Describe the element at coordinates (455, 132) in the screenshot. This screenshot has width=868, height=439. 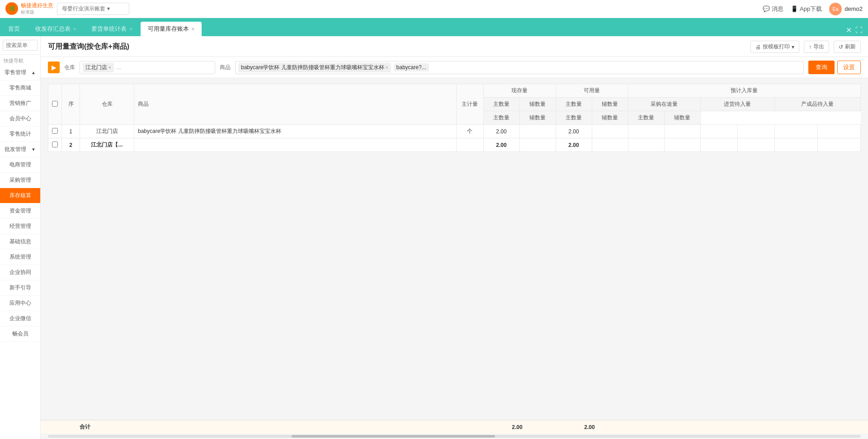
I see `table-row: 1 江北门店 babycare学饮杯 儿童防摔防撞吸管杯重力球吸嘴杯宝宝水杯 个…` at that location.